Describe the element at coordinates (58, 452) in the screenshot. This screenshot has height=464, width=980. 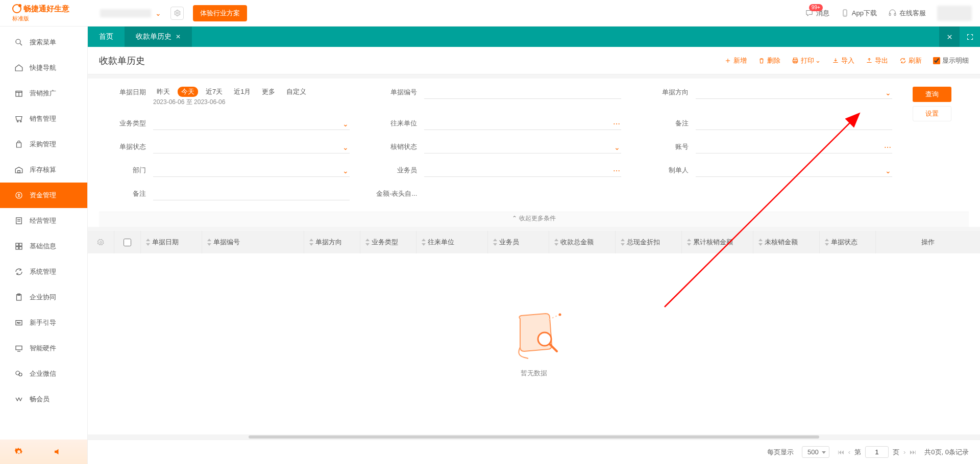
I see `speaker-icon` at that location.